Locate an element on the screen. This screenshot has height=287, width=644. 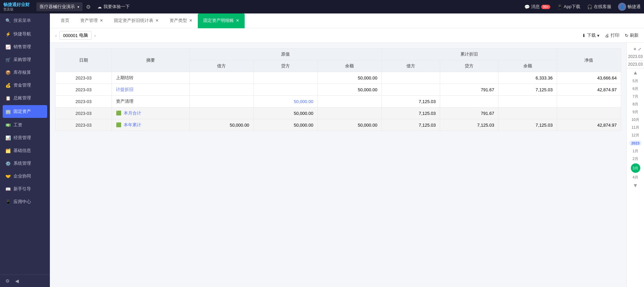
sidebar-collab-label: 企业协同 is located at coordinates (22, 176).